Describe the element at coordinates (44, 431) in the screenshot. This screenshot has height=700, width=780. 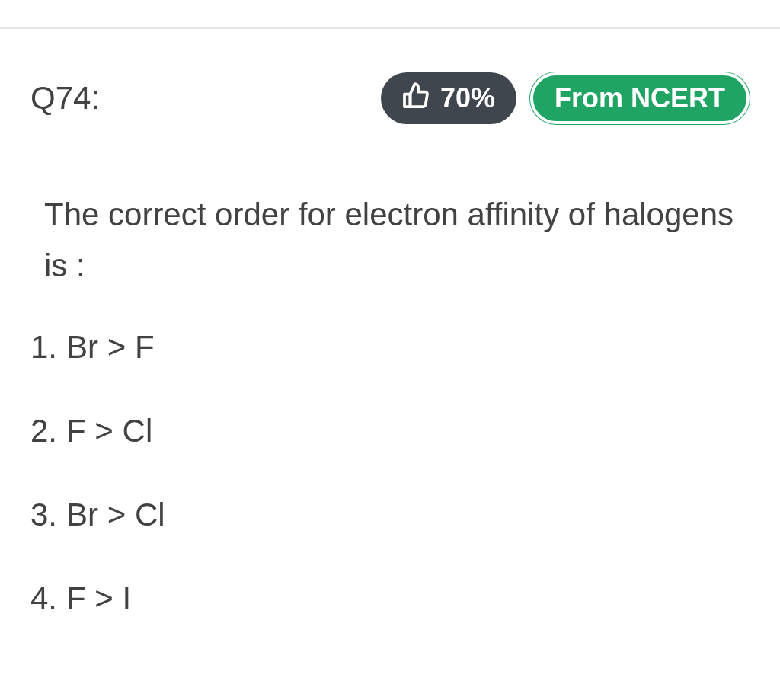
I see `option-number: 2.` at that location.